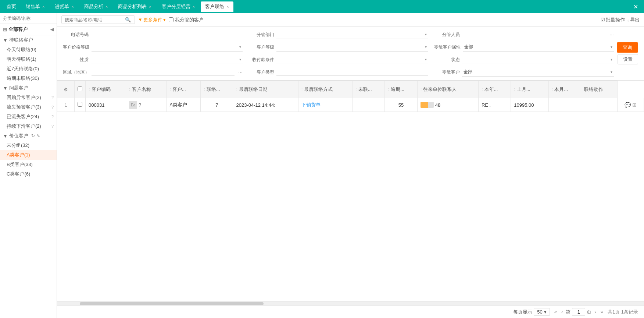 The height and width of the screenshot is (318, 644). What do you see at coordinates (28, 117) in the screenshot?
I see `sidebar-item-lost: 已流失客户(24) ?` at bounding box center [28, 117].